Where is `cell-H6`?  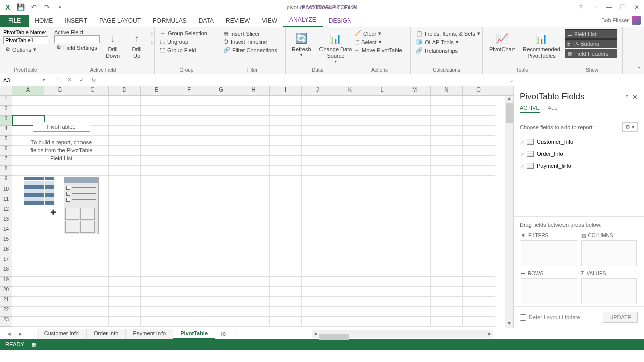 cell-H6 is located at coordinates (254, 151).